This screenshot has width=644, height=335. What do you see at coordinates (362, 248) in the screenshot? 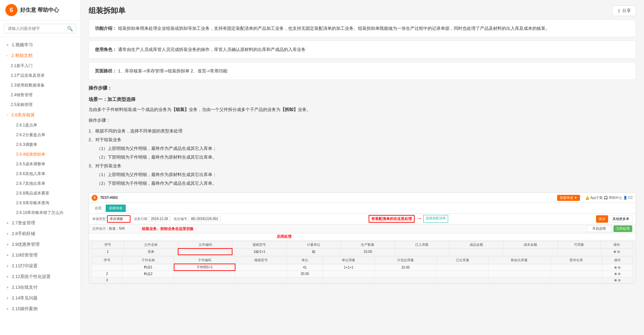
I see `app-top-table-area: 序号 父件名称 父件编码 规格型号 计量单位 生产数量 已入库数 成品金额 成本…` at bounding box center [362, 248].